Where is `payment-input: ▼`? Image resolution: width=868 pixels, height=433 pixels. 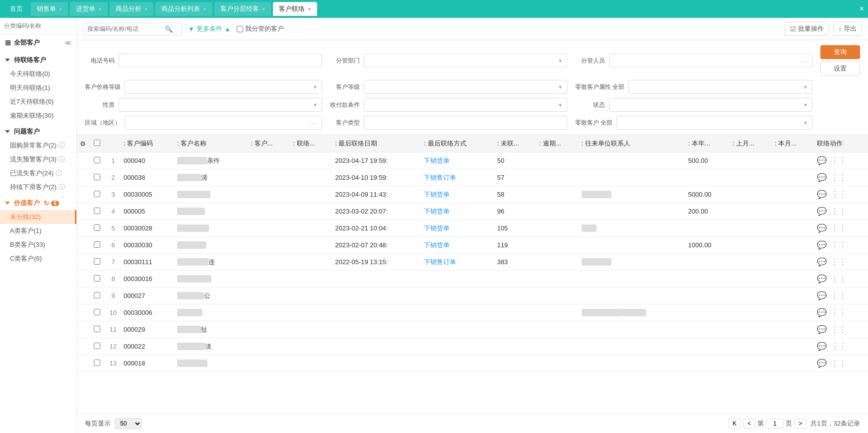
payment-input: ▼ is located at coordinates (466, 105).